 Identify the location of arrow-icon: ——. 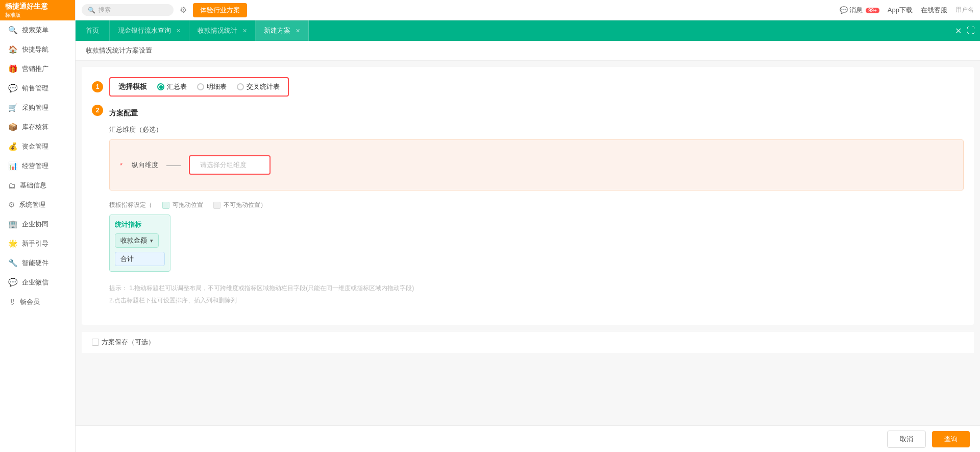
(174, 165).